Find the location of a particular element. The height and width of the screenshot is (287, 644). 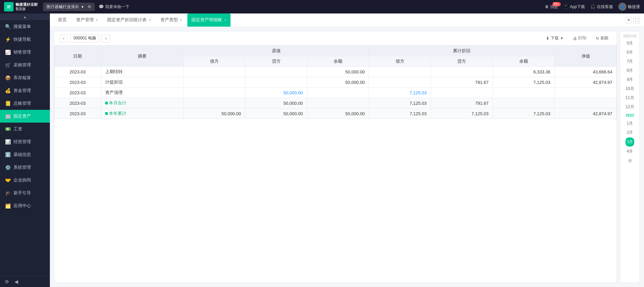

quicknav-icon: ⚡ is located at coordinates (8, 39).